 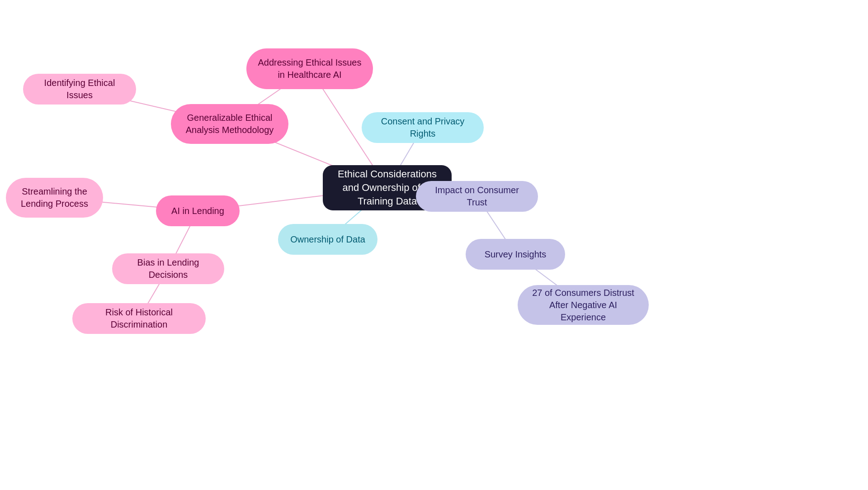 What do you see at coordinates (477, 196) in the screenshot?
I see `node-impact-consumer: Impact on Consumer Trust` at bounding box center [477, 196].